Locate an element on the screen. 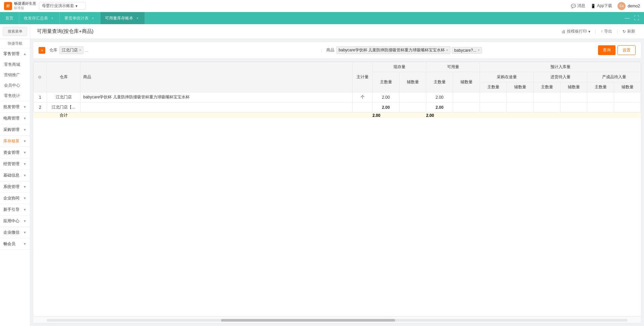 The width and height of the screenshot is (644, 326). cell-no-1: 1 is located at coordinates (40, 97).